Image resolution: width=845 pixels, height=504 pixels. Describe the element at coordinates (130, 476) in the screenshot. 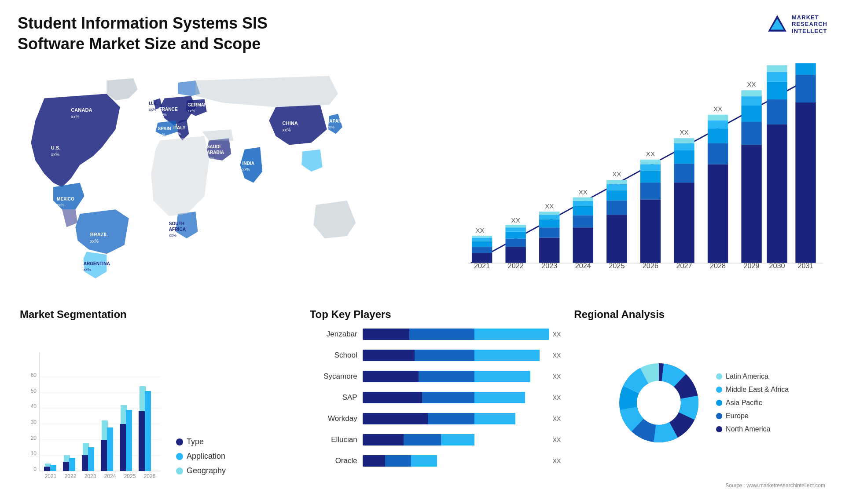

I see `svg-text: 2025` at that location.